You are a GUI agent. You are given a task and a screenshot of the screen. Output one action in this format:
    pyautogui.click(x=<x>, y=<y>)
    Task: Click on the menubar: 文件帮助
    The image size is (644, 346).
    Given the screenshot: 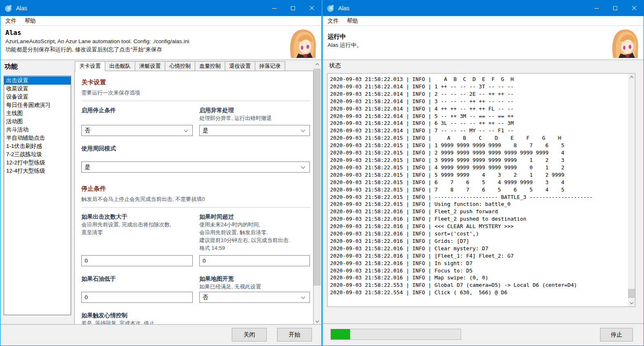 What is the action you would take?
    pyautogui.click(x=483, y=21)
    